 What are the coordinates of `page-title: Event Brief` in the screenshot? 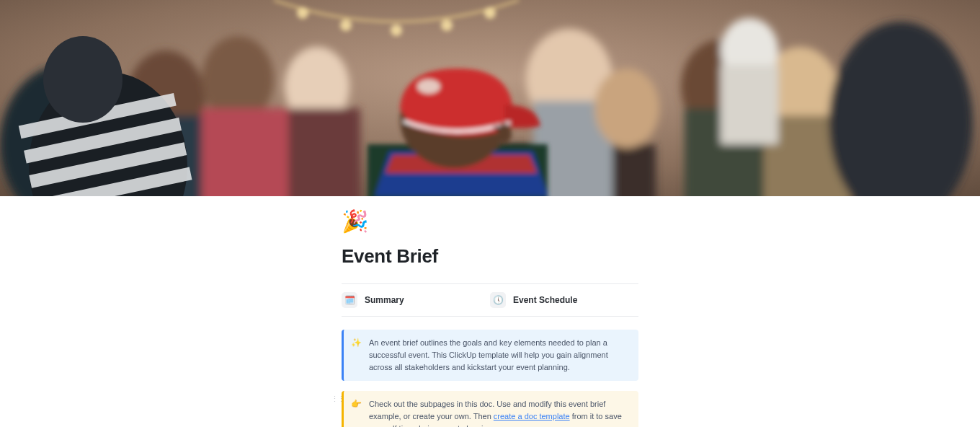 It's located at (490, 257).